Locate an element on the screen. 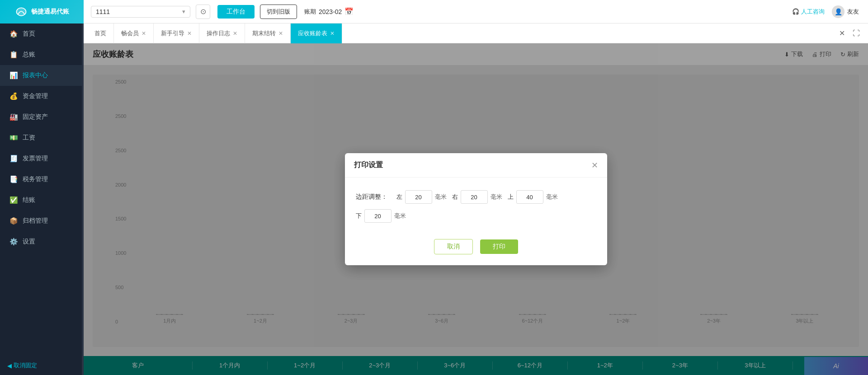  margin-row: 边距调整： 左 毫米 右 毫米 is located at coordinates (476, 206).